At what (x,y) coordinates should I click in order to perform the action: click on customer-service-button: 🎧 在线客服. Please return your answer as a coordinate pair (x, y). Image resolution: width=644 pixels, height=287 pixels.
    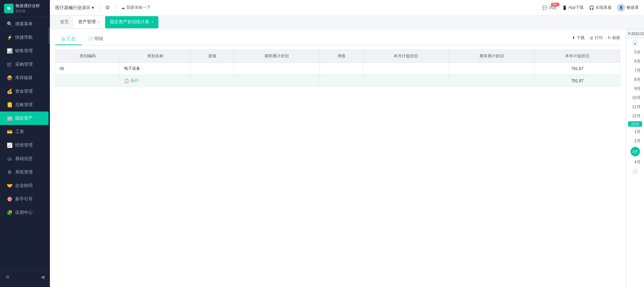
    Looking at the image, I should click on (601, 7).